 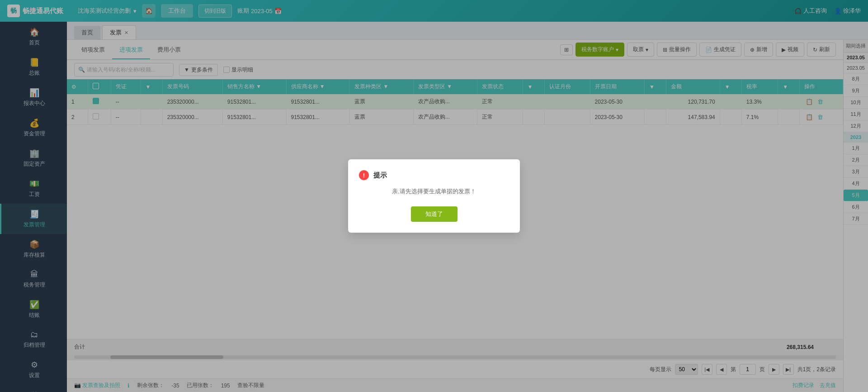 What do you see at coordinates (434, 214) in the screenshot?
I see `modal-ok-button: 知道了` at bounding box center [434, 214].